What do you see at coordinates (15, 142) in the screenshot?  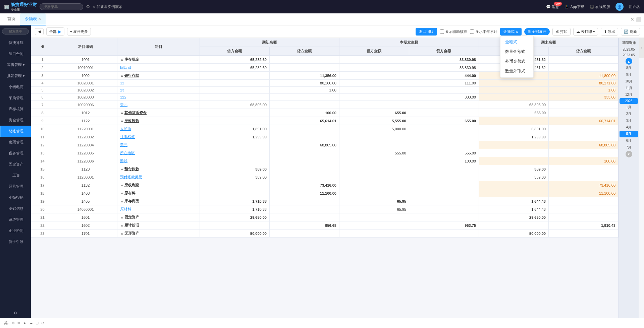 I see `sidebar-item-invoice: 发票管理` at bounding box center [15, 142].